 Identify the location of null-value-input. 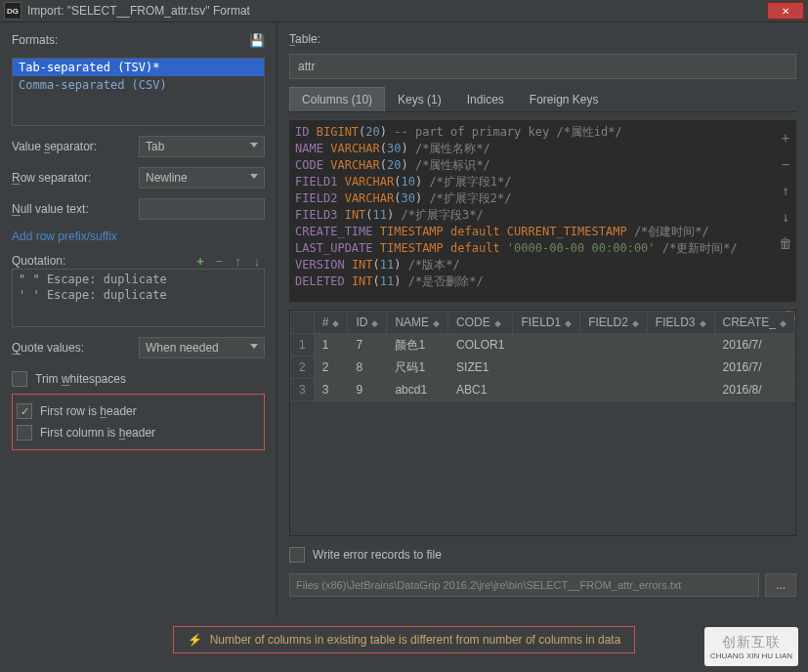
(201, 209).